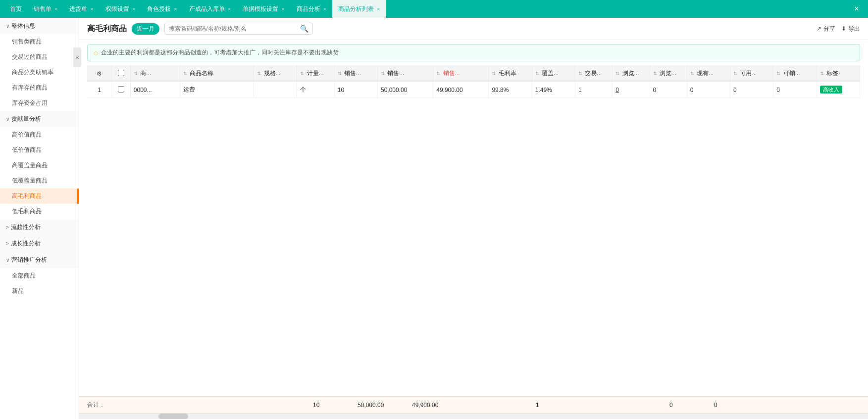 This screenshot has width=868, height=419. What do you see at coordinates (40, 276) in the screenshot?
I see `sidebar-item-all-goods: 全部商品` at bounding box center [40, 276].